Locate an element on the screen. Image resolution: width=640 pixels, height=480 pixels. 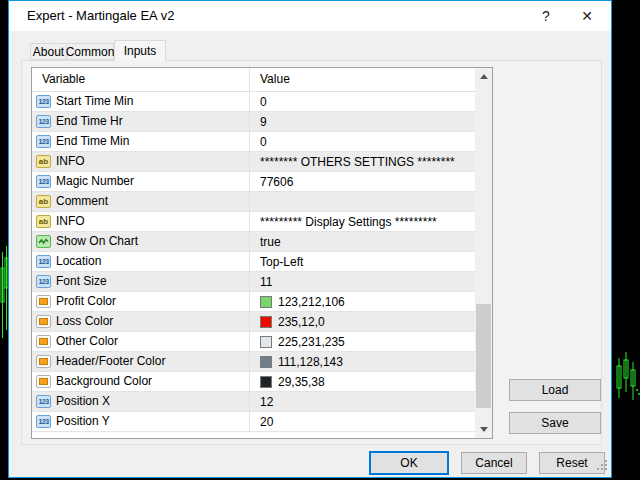
param-value-text: 11 is located at coordinates (266, 282).